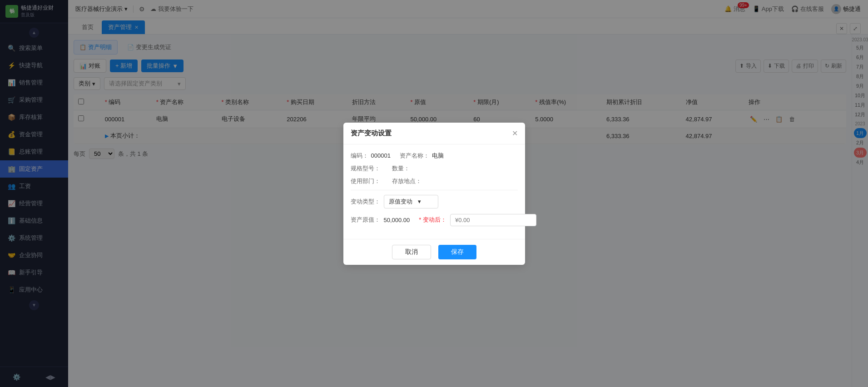 The height and width of the screenshot is (387, 868). I want to click on change-type-select: 原值变动 ▾, so click(411, 202).